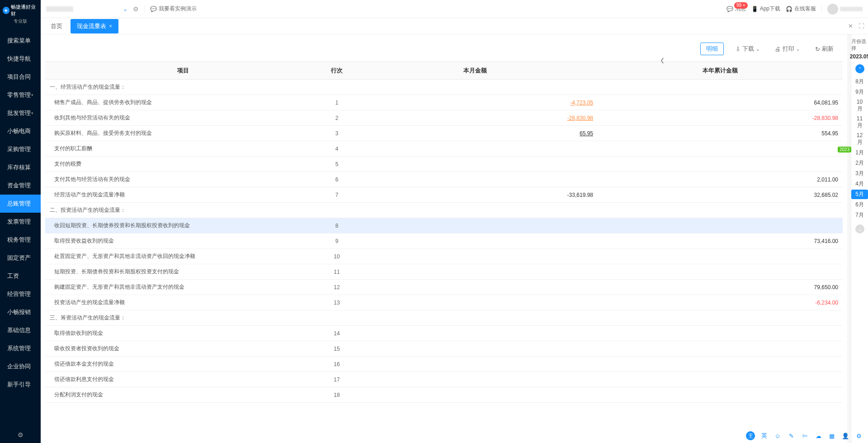 The image size is (868, 443). Describe the element at coordinates (20, 312) in the screenshot. I see `sidebar-item: 小畅报销` at that location.